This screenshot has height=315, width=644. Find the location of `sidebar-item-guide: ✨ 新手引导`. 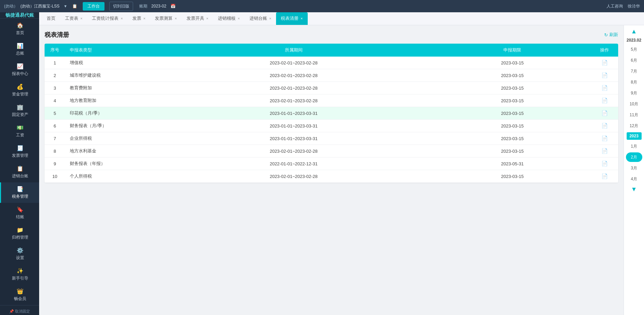

sidebar-item-guide: ✨ 新手引导 is located at coordinates (20, 274).